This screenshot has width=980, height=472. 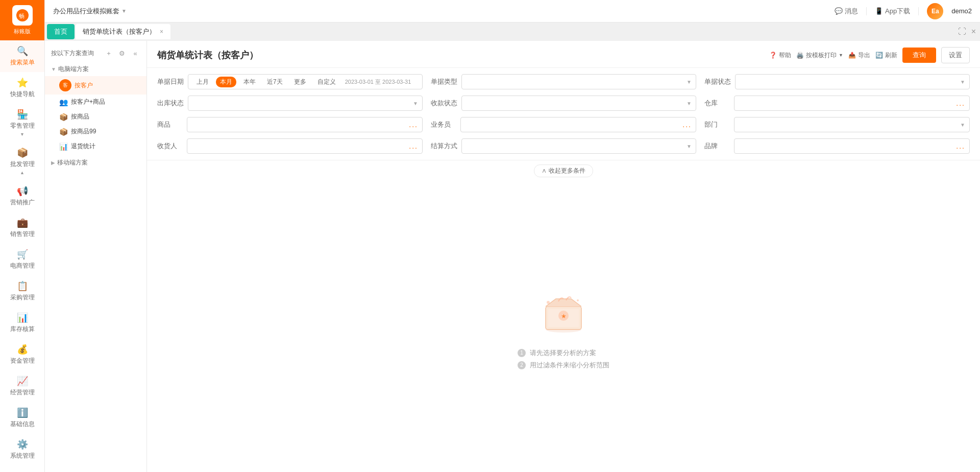 What do you see at coordinates (22, 202) in the screenshot?
I see `sidebar-item-label: 营销推广` at bounding box center [22, 202].